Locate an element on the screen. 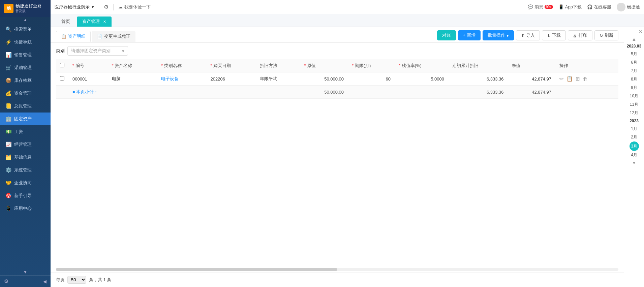 The height and width of the screenshot is (287, 644). timeline-down-nav: ▼ is located at coordinates (634, 163).